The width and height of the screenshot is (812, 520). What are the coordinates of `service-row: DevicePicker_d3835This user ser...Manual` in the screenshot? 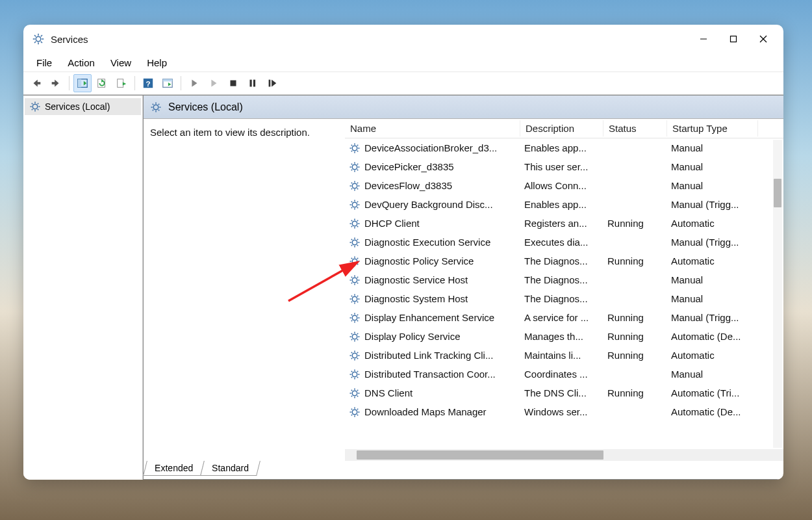 It's located at (564, 166).